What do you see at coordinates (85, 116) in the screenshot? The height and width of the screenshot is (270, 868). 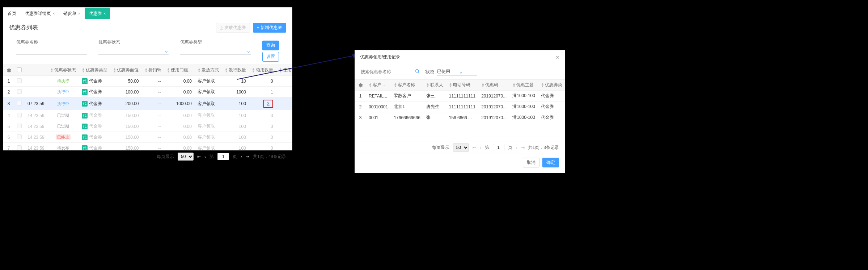 I see `voucher-icon: 代` at bounding box center [85, 116].